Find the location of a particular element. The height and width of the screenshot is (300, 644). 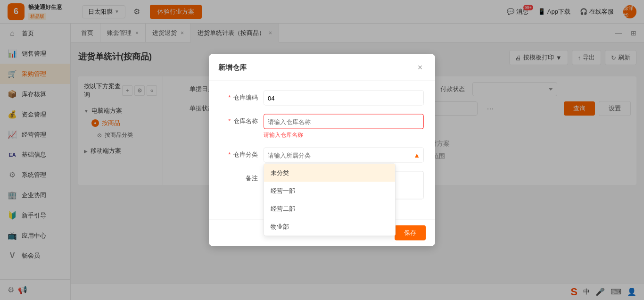

form-row-name: * 仓库名称 请输入仓库名称 is located at coordinates (322, 126).